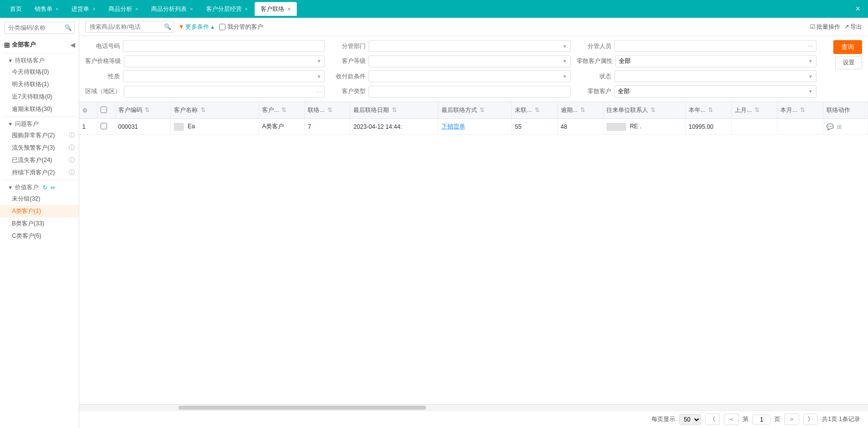  I want to click on close-purchase-tab: ×, so click(94, 9).